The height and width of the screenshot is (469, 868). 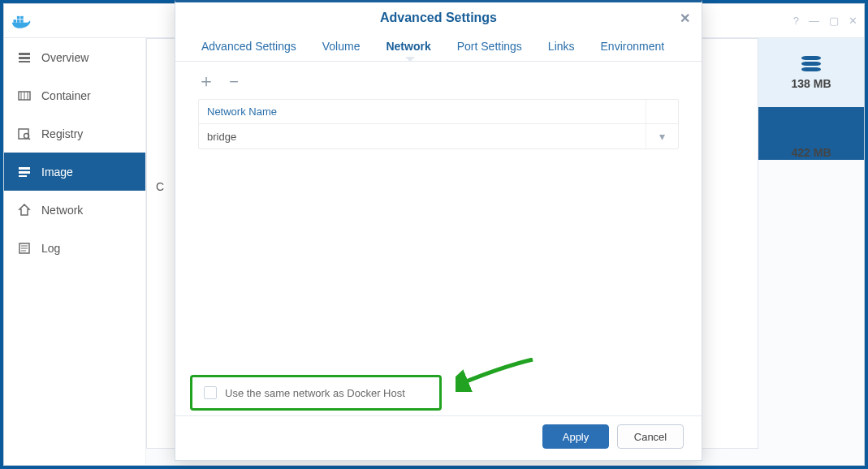 What do you see at coordinates (810, 84) in the screenshot?
I see `image-size: 138 MB` at bounding box center [810, 84].